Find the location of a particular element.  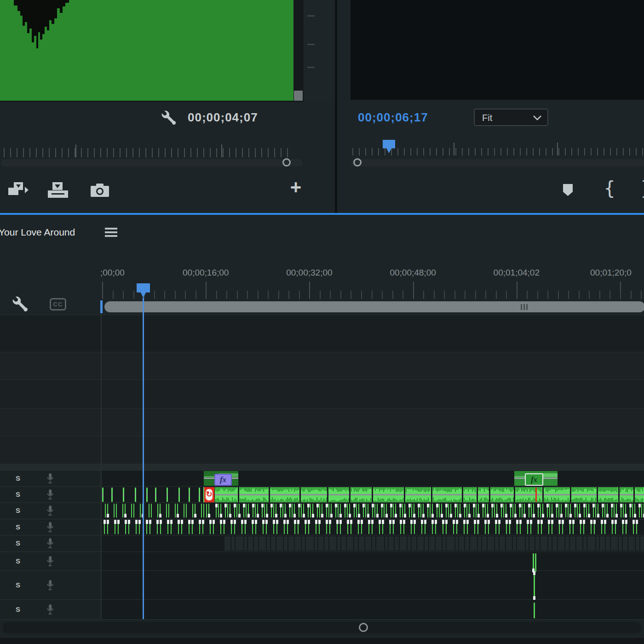

fx-badge: fx is located at coordinates (534, 479).